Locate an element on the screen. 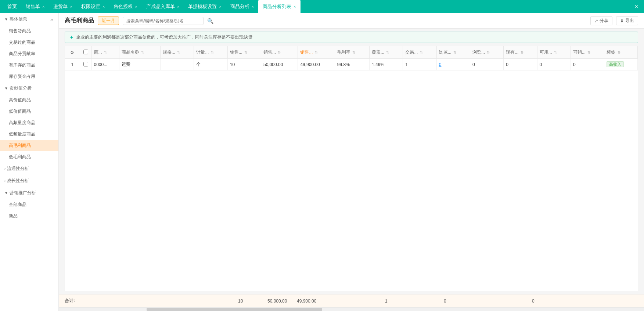 This screenshot has height=311, width=644. sidebar-item-low-freq: 低频量度商品 is located at coordinates (29, 134).